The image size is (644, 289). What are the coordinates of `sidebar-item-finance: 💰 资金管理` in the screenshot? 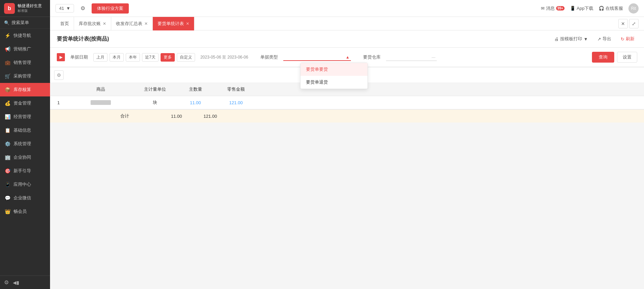 It's located at (25, 103).